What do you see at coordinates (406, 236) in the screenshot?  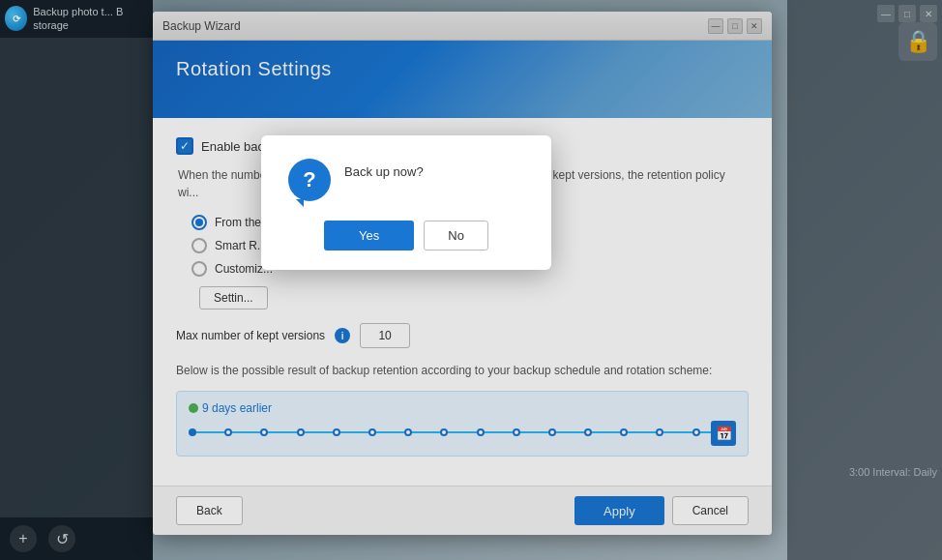 I see `dialog-buttons: Yes No` at bounding box center [406, 236].